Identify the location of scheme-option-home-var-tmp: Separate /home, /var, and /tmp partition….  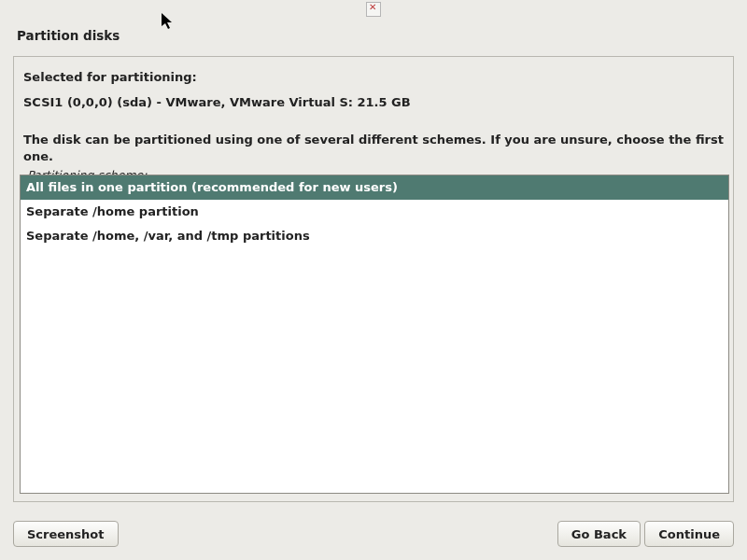
(374, 236).